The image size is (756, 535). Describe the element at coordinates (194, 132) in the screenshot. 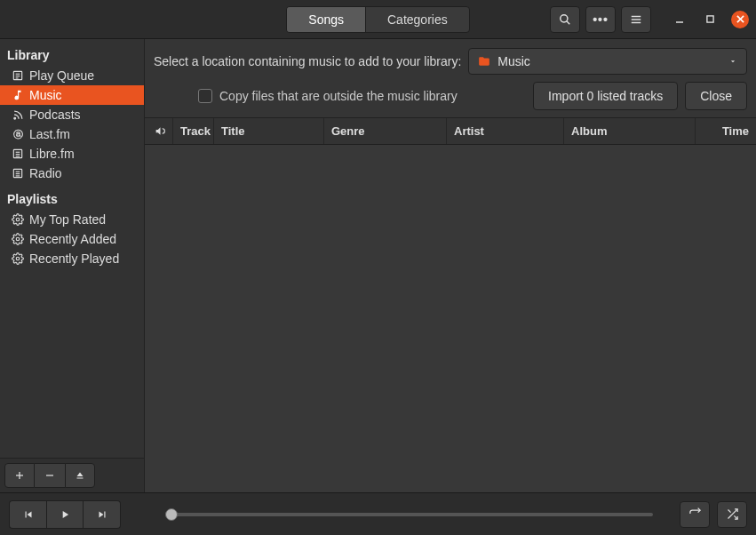

I see `column-track: Track` at that location.